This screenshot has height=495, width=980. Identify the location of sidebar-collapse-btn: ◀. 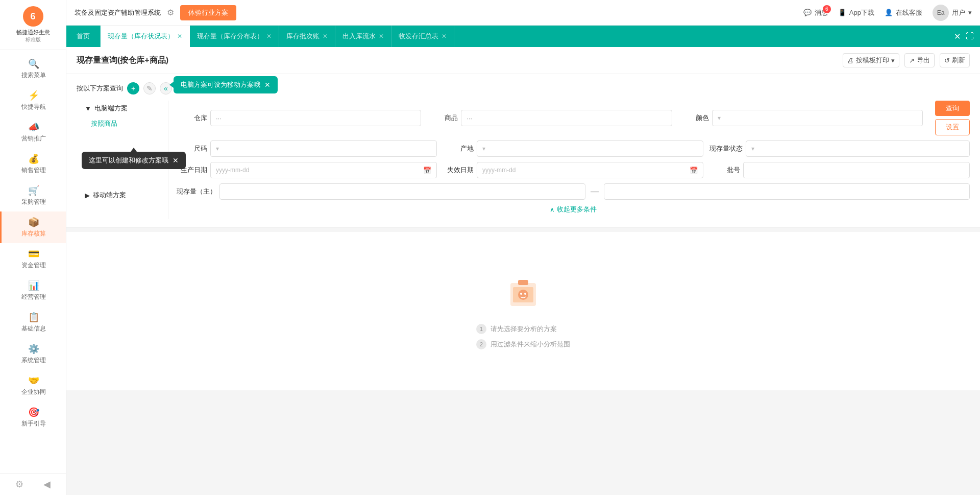
(47, 484).